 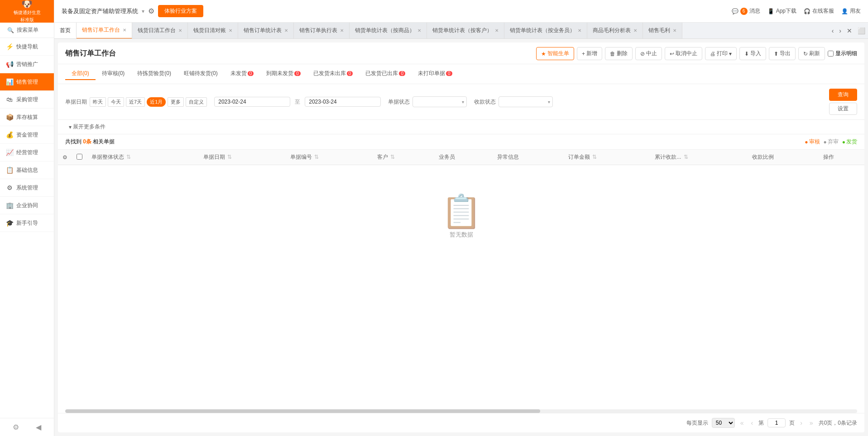 What do you see at coordinates (580, 31) in the screenshot?
I see `tab-close-sales-summary3: ✕` at bounding box center [580, 31].